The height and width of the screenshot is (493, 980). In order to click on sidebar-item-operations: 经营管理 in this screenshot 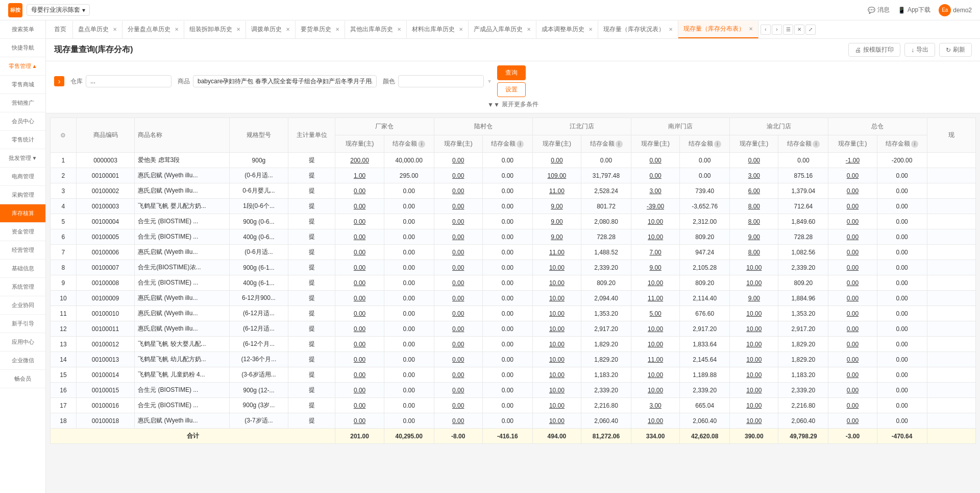, I will do `click(22, 250)`.